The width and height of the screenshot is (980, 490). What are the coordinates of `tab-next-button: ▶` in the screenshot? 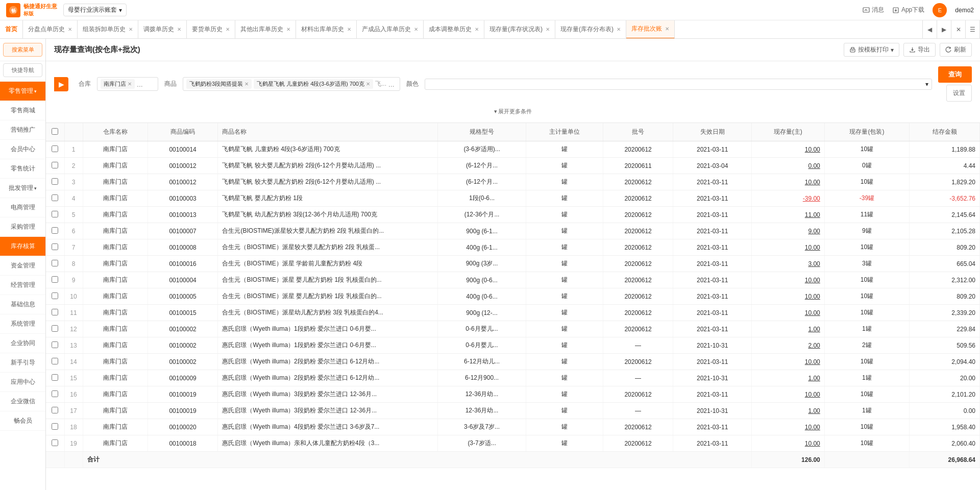 It's located at (944, 30).